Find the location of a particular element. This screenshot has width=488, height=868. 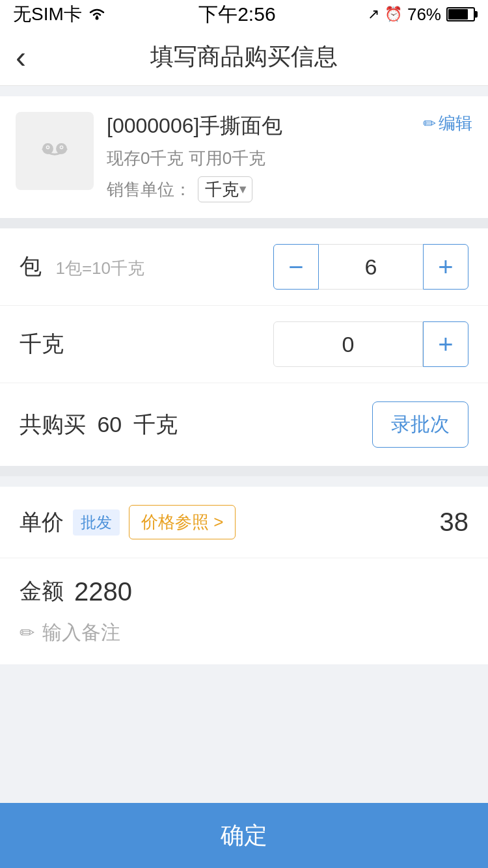

edit-icon: ✏ is located at coordinates (429, 124).